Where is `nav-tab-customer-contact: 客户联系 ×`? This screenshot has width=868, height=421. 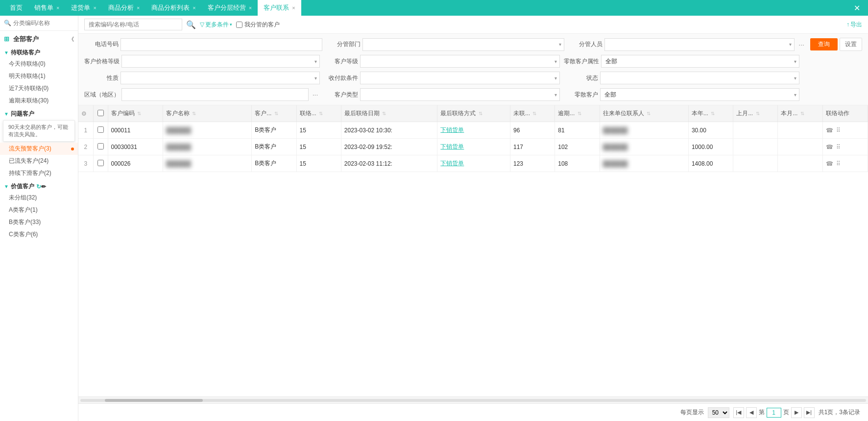
nav-tab-customer-contact: 客户联系 × is located at coordinates (279, 8).